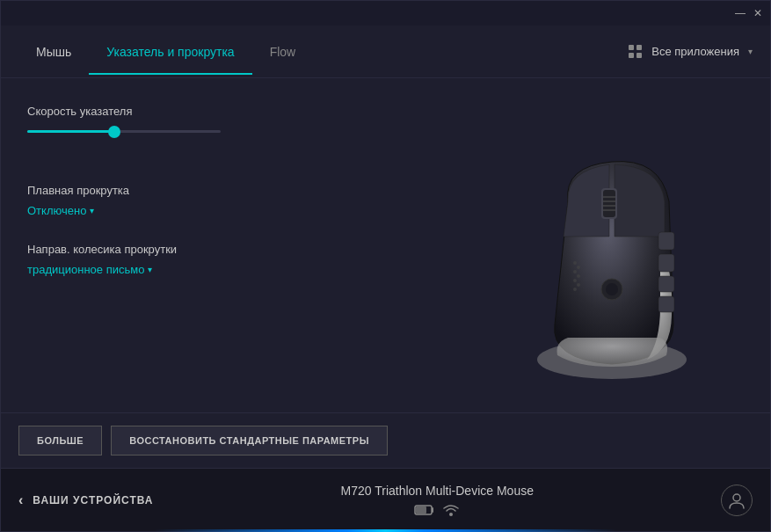 The image size is (771, 532). I want to click on footer-right, so click(737, 500).